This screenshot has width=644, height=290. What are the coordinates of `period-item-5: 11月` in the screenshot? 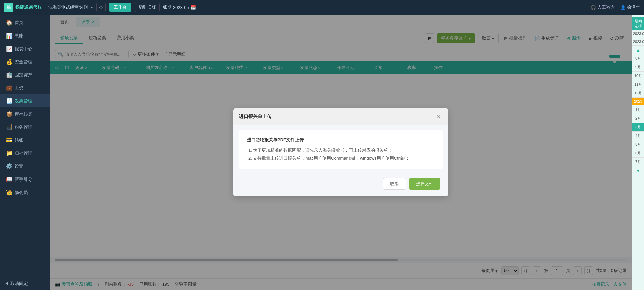 It's located at (638, 85).